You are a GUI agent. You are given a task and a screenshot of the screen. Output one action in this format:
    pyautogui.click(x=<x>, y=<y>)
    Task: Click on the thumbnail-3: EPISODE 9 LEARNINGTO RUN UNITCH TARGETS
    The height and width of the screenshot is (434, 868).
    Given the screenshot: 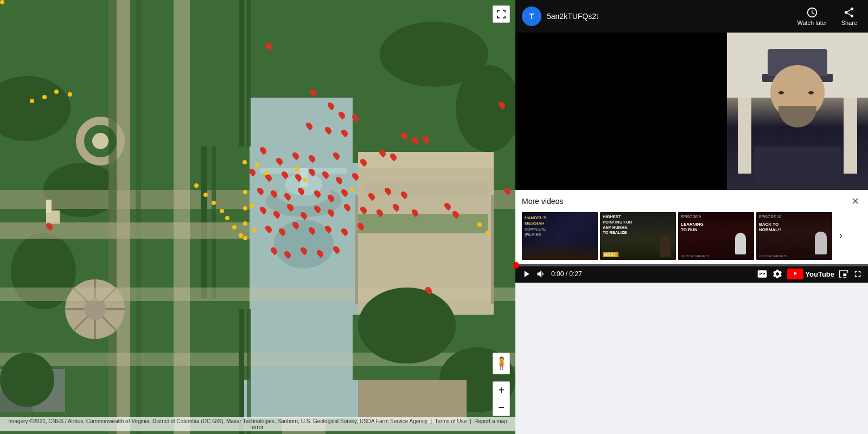 What is the action you would take?
    pyautogui.click(x=716, y=236)
    